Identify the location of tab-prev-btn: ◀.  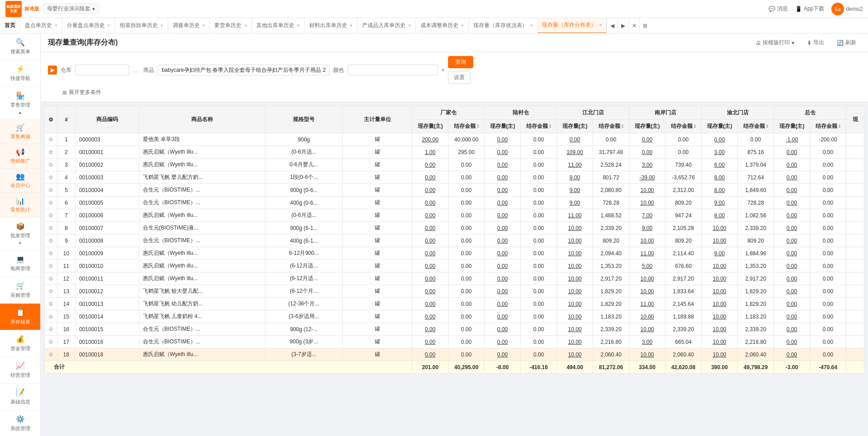
(612, 26).